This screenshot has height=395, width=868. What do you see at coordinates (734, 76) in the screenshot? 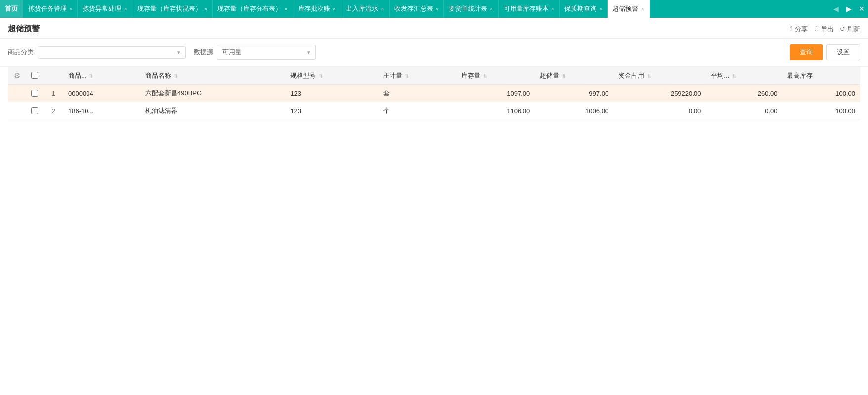
I see `sort-icon-avg: ⇅` at bounding box center [734, 76].